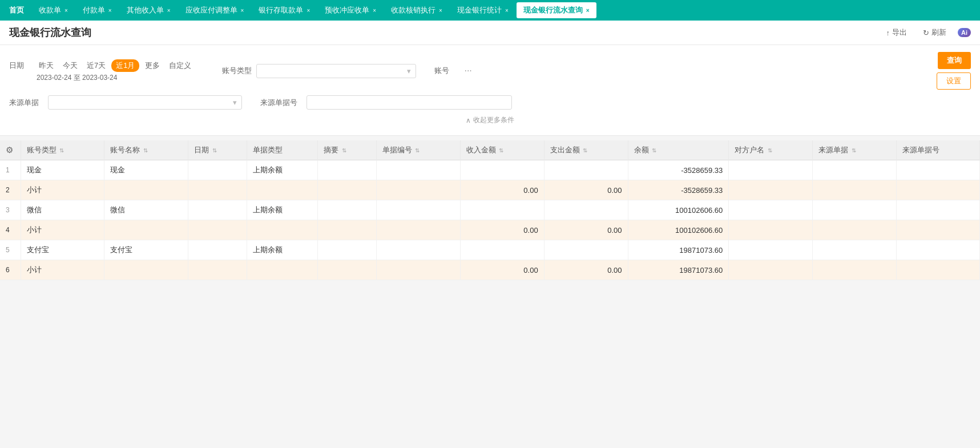  What do you see at coordinates (215, 10) in the screenshot?
I see `nav-tab-arap-adjust: 应收应付调整单 ×` at bounding box center [215, 10].